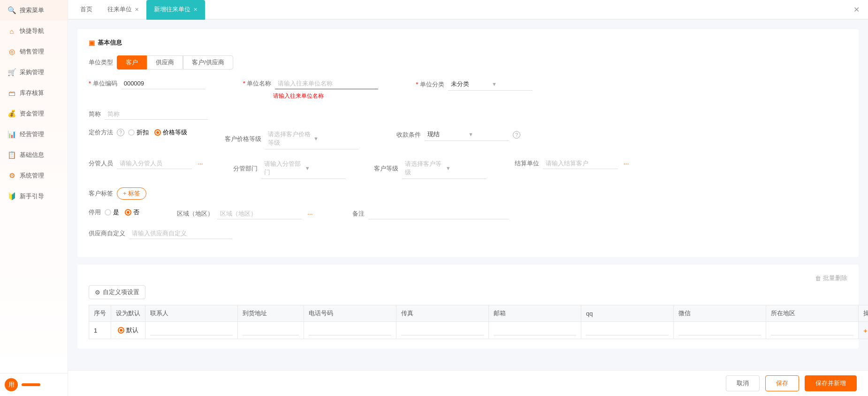 The height and width of the screenshot is (396, 868). What do you see at coordinates (439, 214) in the screenshot?
I see `remark-input` at bounding box center [439, 214].